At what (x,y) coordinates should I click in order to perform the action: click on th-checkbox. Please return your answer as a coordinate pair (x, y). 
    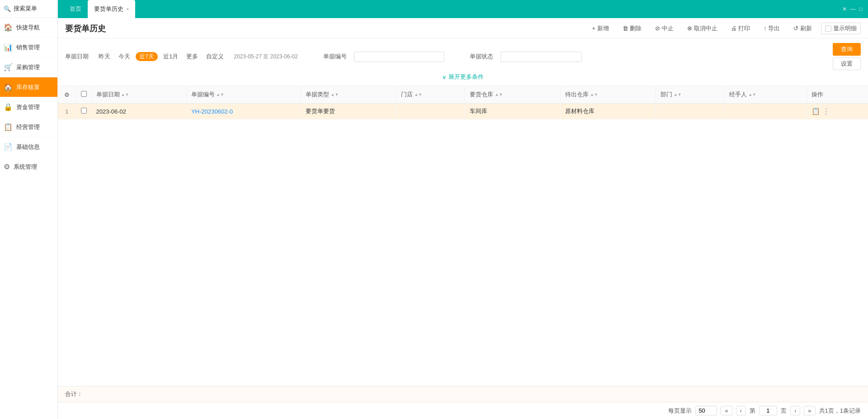
    Looking at the image, I should click on (84, 95).